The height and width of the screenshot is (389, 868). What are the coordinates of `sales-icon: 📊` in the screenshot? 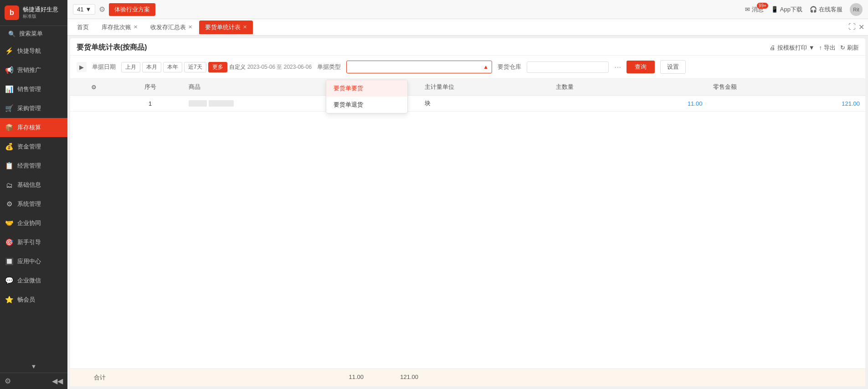 It's located at (9, 89).